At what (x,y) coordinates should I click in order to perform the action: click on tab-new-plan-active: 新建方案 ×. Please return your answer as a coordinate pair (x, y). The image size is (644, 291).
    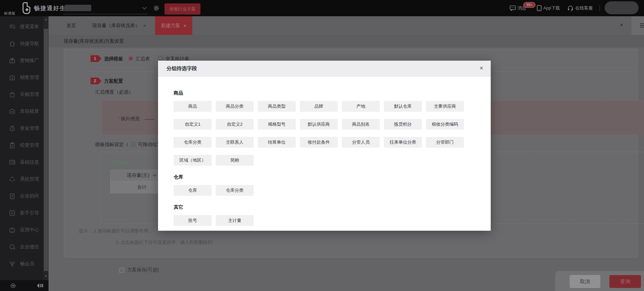
    Looking at the image, I should click on (174, 26).